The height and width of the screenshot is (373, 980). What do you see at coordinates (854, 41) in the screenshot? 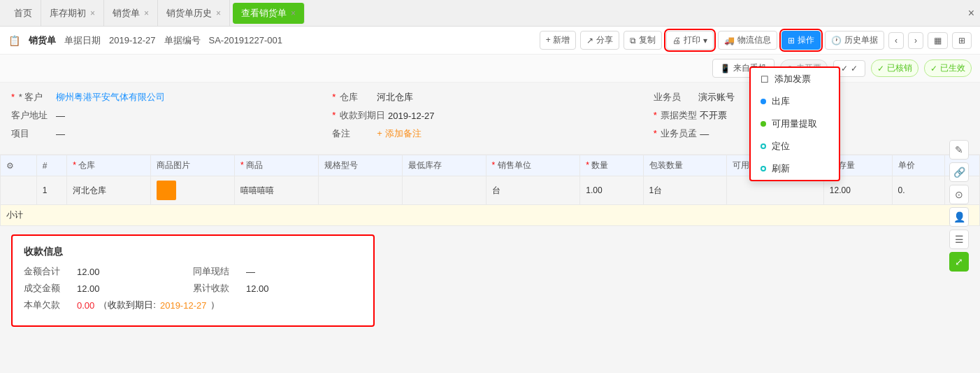
I see `history-button: 🕐 历史单据` at bounding box center [854, 41].